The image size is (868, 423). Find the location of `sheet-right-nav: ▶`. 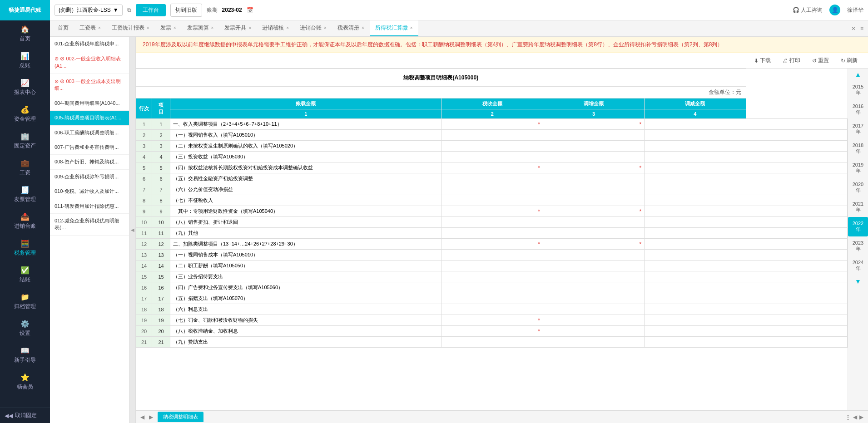

sheet-right-nav: ▶ is located at coordinates (151, 417).